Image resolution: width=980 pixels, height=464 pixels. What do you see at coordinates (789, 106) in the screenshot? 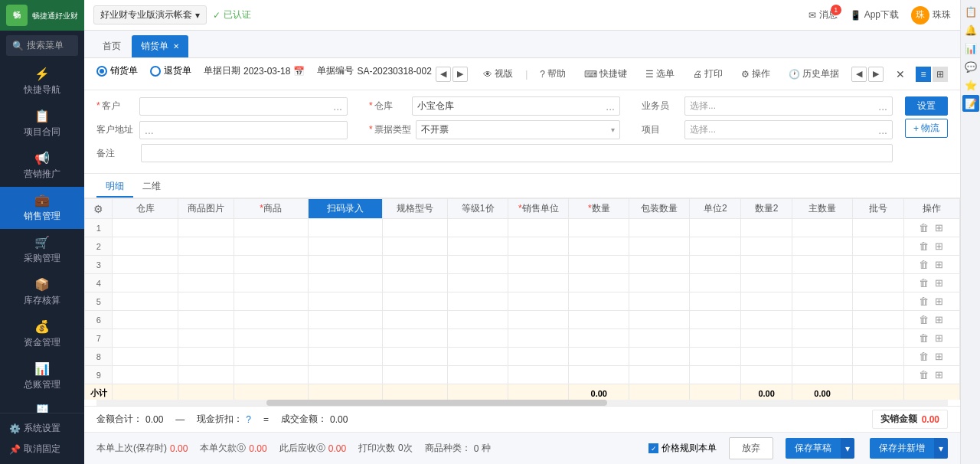
I see `salesperson-input: 选择... ...` at bounding box center [789, 106].